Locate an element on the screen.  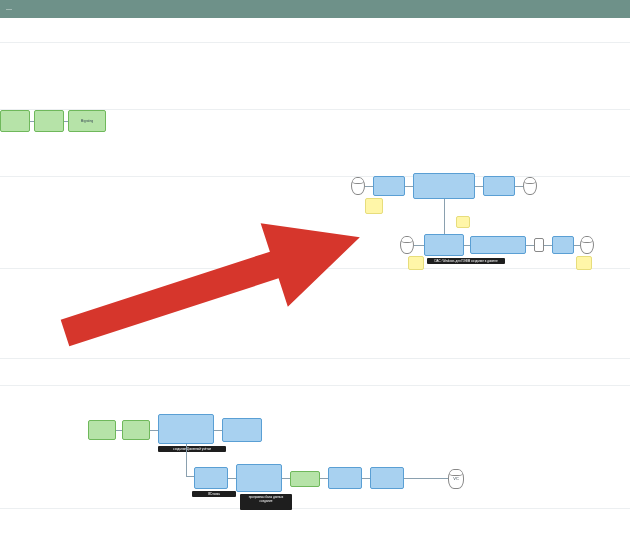
node-caption: ВСтавка is located at coordinates (214, 494).